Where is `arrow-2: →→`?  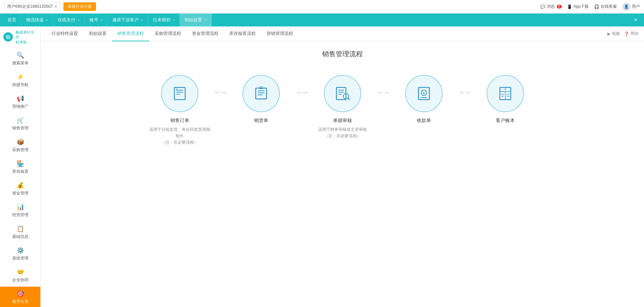
arrow-2: →→ is located at coordinates (302, 85).